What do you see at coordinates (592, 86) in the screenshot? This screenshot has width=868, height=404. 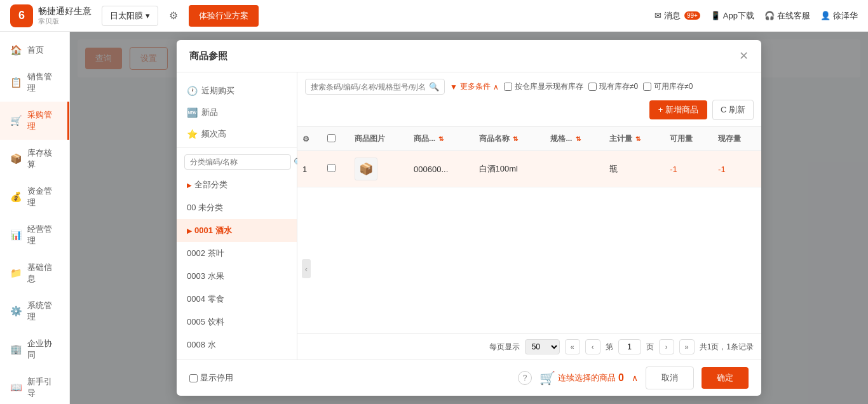 I see `available-stock-checkbox` at bounding box center [592, 86].